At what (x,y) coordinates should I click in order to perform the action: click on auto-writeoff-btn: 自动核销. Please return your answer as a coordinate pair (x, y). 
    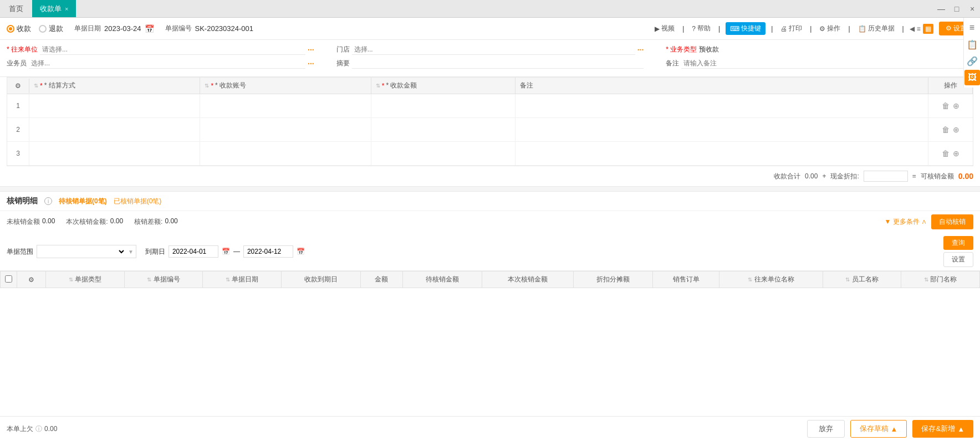
    Looking at the image, I should click on (952, 222).